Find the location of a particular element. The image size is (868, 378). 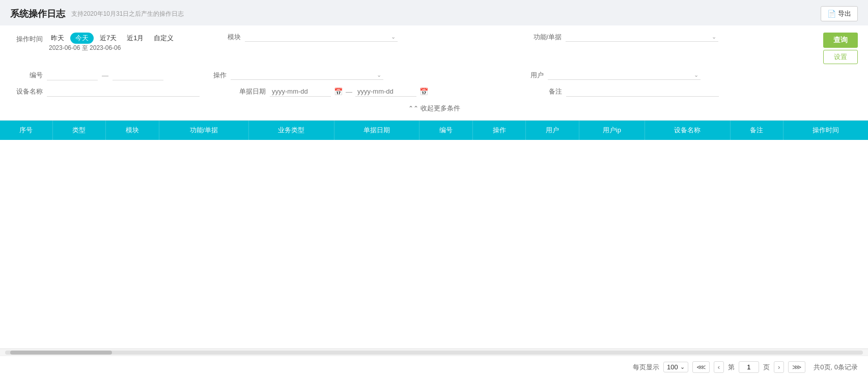

module-label: 模块 is located at coordinates (225, 37).